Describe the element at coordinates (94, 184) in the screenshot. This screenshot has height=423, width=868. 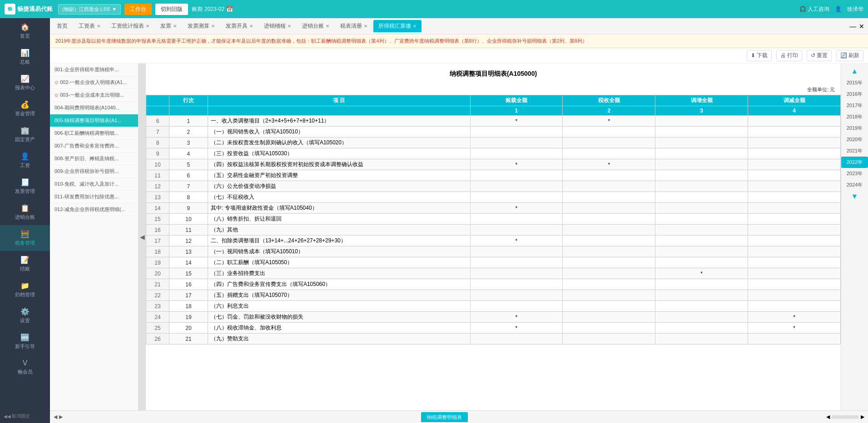
I see `nav-item-010: 010-免税、减计收入及加计...` at that location.